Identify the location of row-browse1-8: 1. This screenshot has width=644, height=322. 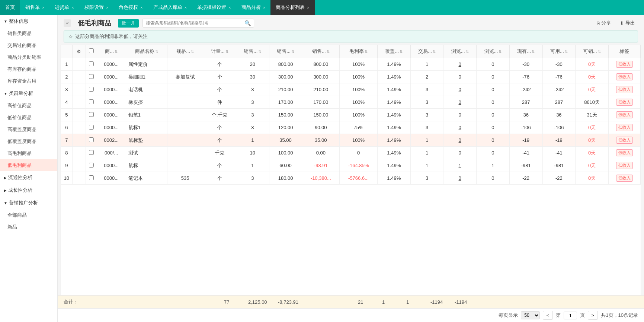
(460, 166).